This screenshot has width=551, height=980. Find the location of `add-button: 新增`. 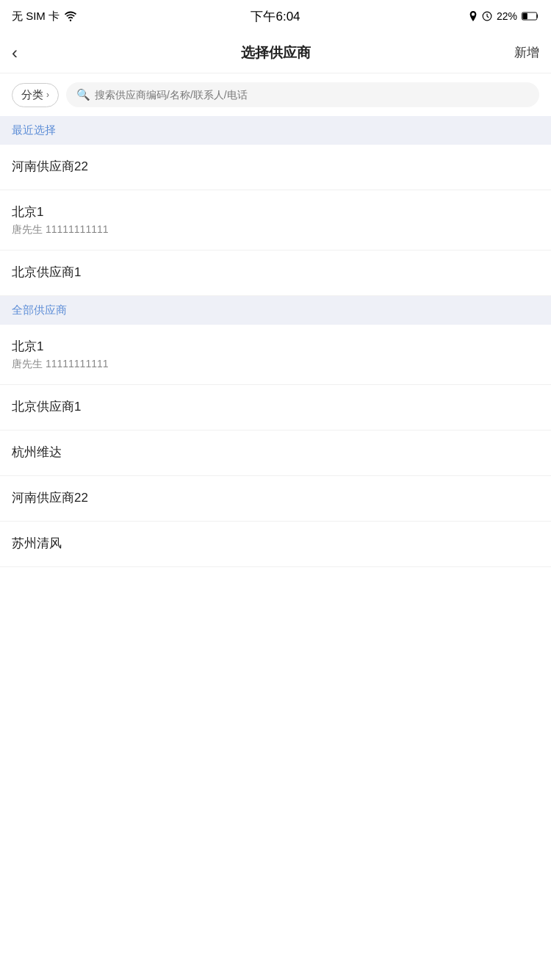

add-button: 新增 is located at coordinates (527, 53).